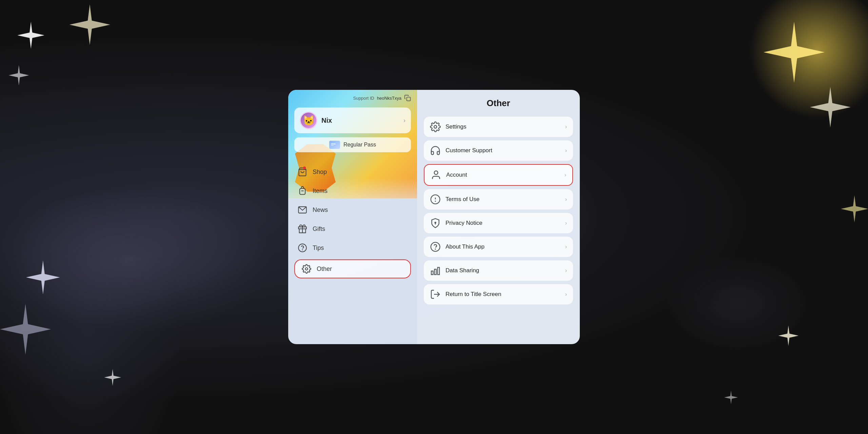 Image resolution: width=868 pixels, height=434 pixels. Describe the element at coordinates (498, 175) in the screenshot. I see `menu-item-account: Account ›` at that location.